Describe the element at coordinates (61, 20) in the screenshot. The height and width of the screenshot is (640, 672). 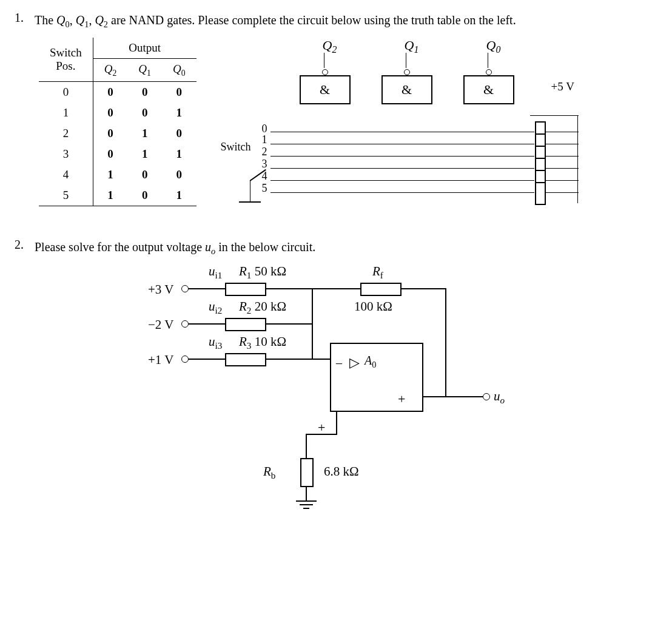
I see `q1-q0: Q` at that location.